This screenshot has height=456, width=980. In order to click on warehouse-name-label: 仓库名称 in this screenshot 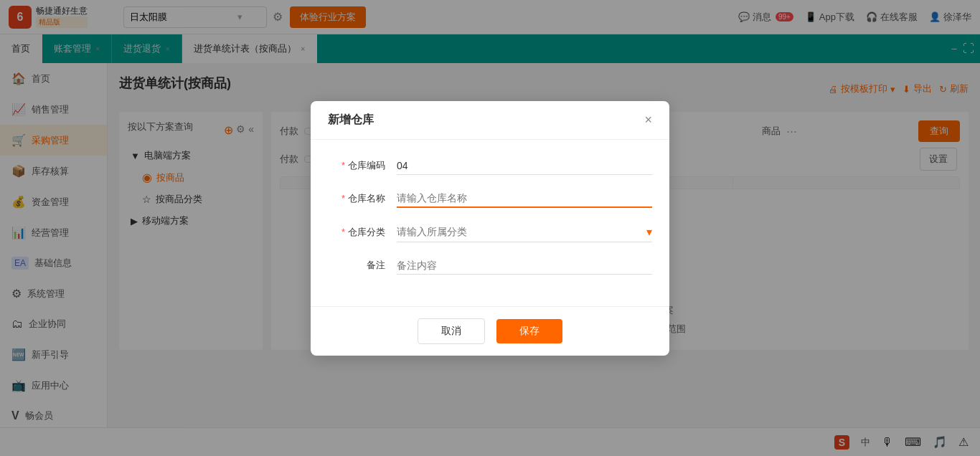, I will do `click(357, 199)`.